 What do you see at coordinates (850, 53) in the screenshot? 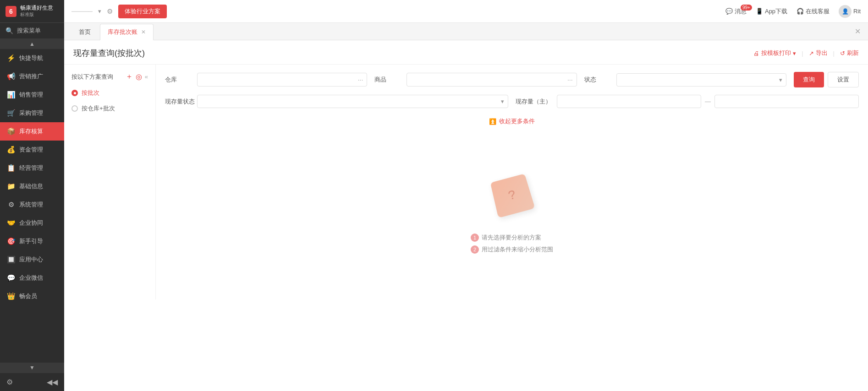
I see `refresh-button: ↺ 刷新` at bounding box center [850, 53].